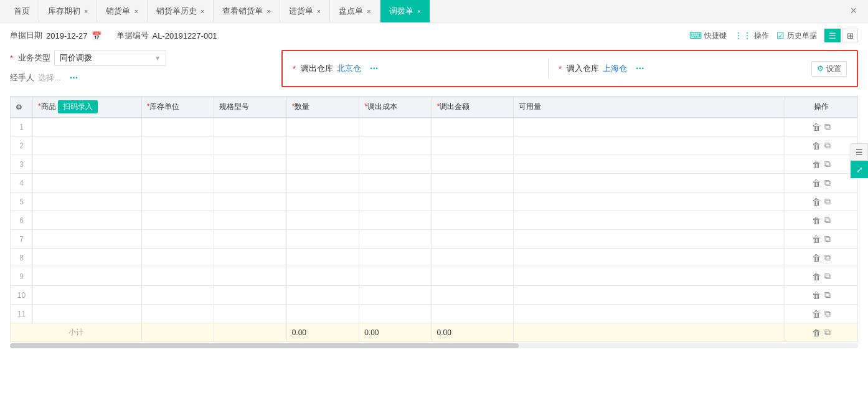  I want to click on transfer-in-more-button: ···, so click(640, 69).